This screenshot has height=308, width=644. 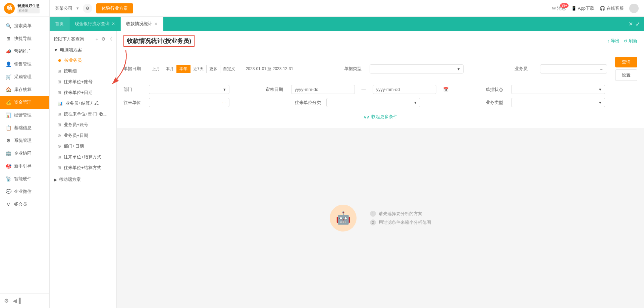 I want to click on purchase-label: 采购管理, so click(x=23, y=77).